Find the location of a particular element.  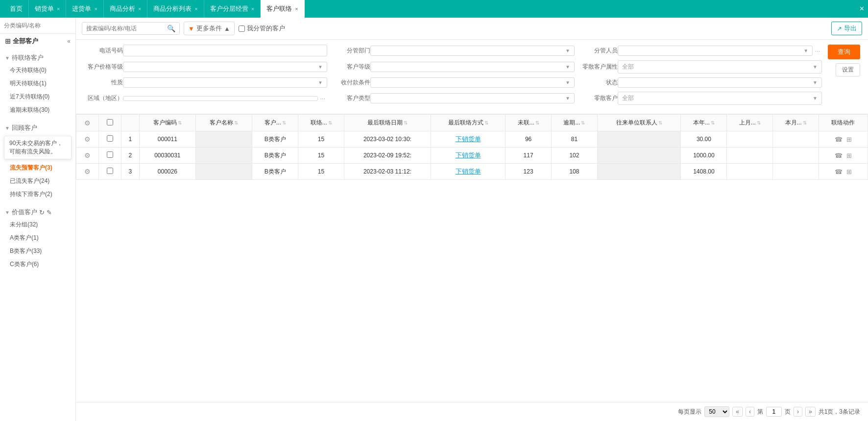

row-this-month is located at coordinates (796, 139).